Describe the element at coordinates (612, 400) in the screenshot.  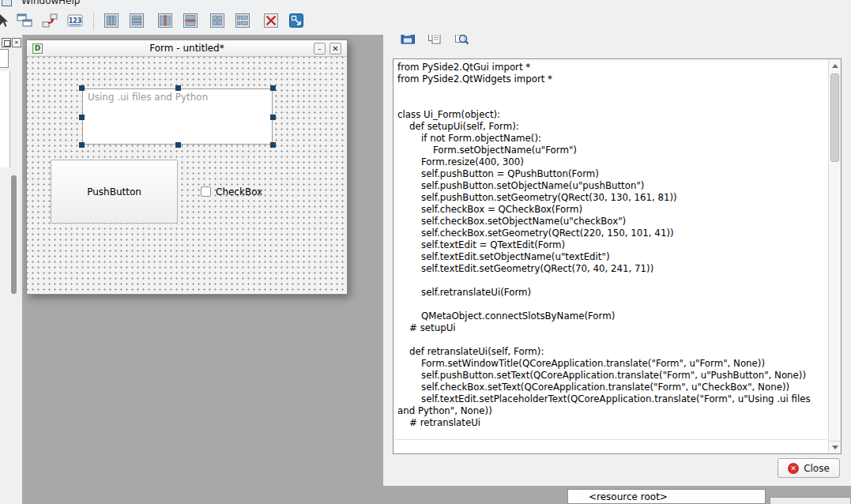
I see `code-line: self.textEdit.setPlaceholderText(QCoreAp…` at that location.